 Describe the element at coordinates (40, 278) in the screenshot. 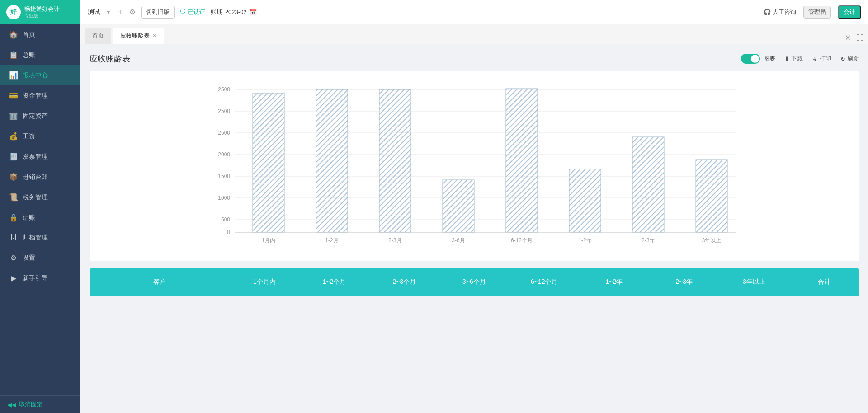

I see `sidebar-item-guide: ▶ 新手引导` at that location.